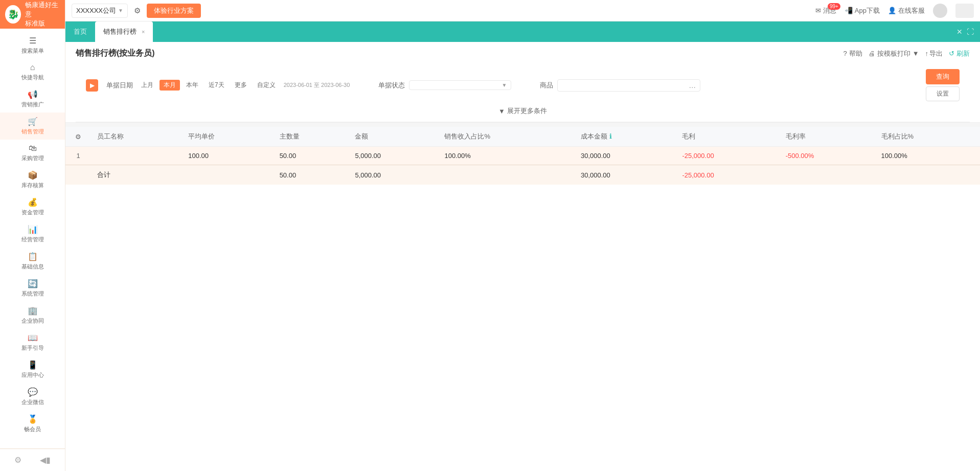 The image size is (980, 471). I want to click on cell-gross-rate: -500.00%, so click(827, 156).